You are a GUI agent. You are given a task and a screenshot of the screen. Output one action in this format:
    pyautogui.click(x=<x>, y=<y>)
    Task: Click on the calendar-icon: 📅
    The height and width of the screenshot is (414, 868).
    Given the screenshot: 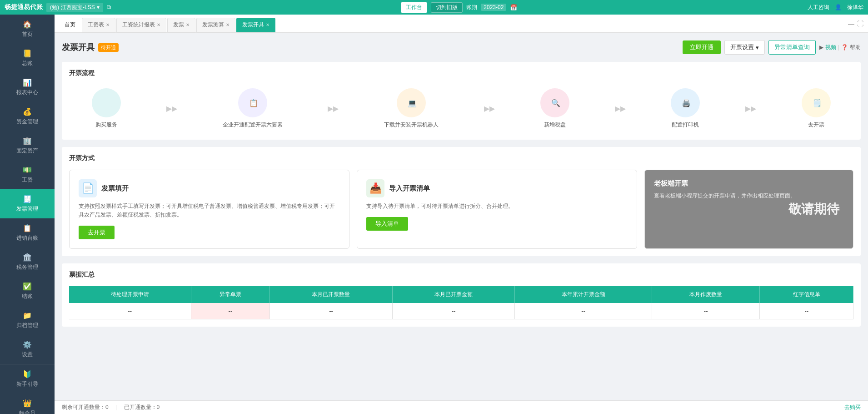 What is the action you would take?
    pyautogui.click(x=514, y=7)
    